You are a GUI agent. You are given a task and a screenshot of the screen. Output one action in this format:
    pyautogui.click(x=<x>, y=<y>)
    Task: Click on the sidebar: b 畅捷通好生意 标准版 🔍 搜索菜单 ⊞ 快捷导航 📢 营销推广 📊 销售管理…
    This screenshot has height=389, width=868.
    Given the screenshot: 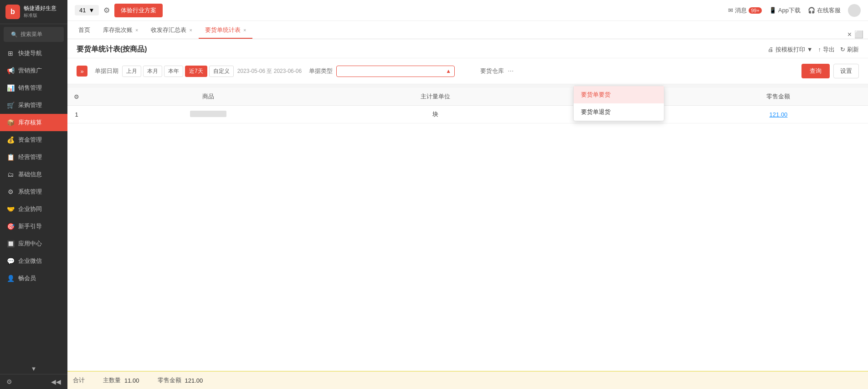 What is the action you would take?
    pyautogui.click(x=34, y=194)
    